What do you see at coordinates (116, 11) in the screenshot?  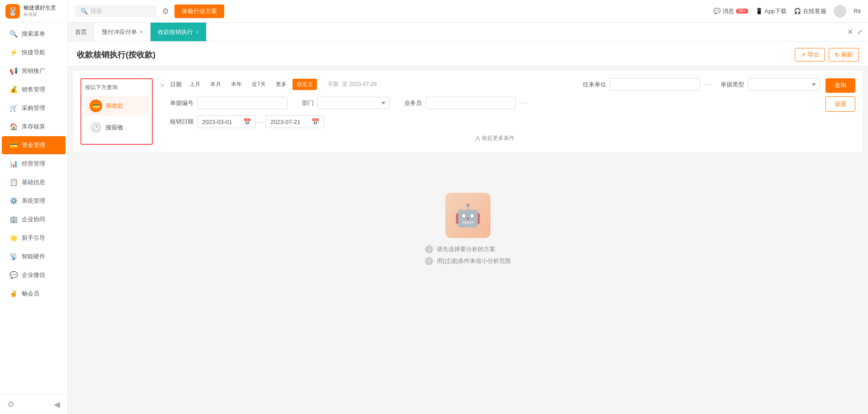 I see `topbar-search: 🔍 搜索` at bounding box center [116, 11].